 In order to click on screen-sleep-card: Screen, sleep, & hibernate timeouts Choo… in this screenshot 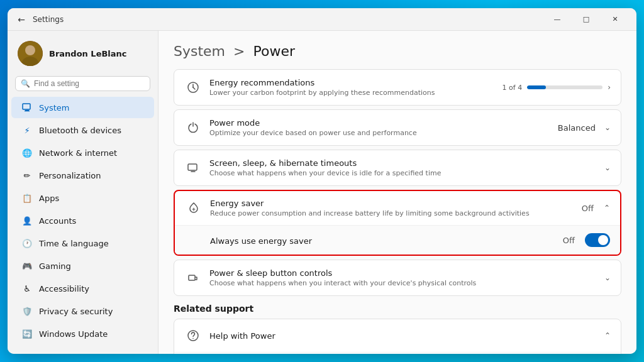, I will do `click(397, 168)`.